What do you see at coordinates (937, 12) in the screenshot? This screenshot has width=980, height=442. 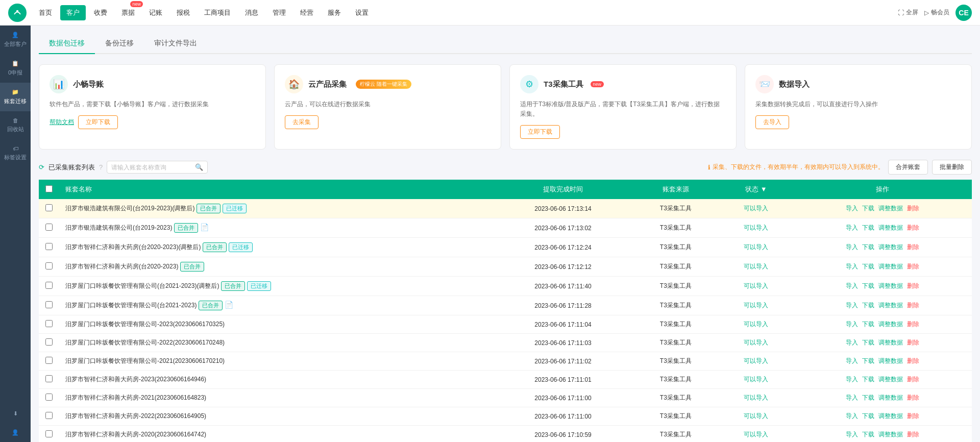 I see `vip-btn: ▷ 畅会员` at bounding box center [937, 12].